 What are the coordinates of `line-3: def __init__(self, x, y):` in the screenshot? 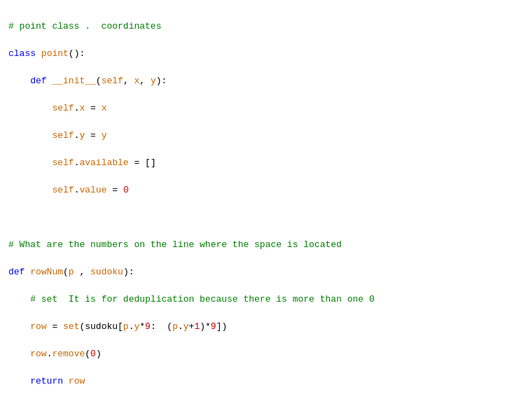 It's located at (252, 81).